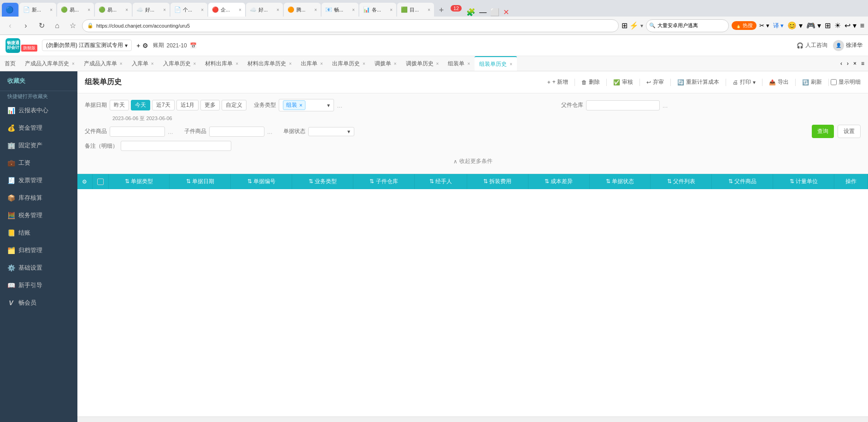 This screenshot has width=868, height=422. What do you see at coordinates (39, 198) in the screenshot?
I see `sidebar-item-inventory: 📦 库存核算` at bounding box center [39, 198].